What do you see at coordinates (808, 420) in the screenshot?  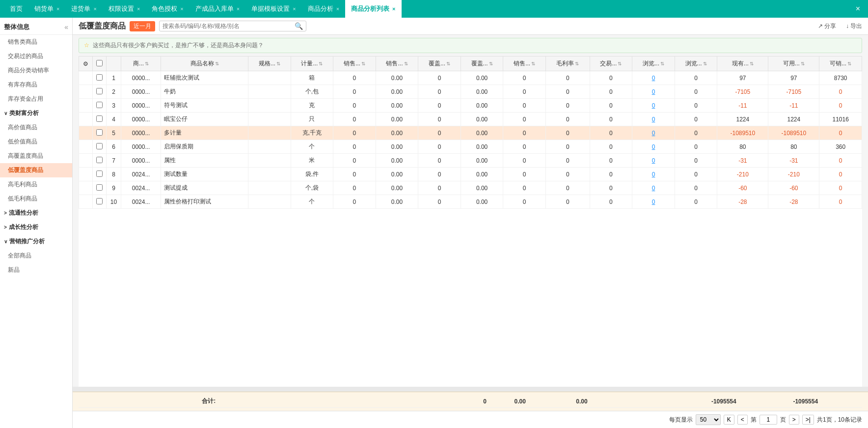 I see `last-page-button: >|` at bounding box center [808, 420].